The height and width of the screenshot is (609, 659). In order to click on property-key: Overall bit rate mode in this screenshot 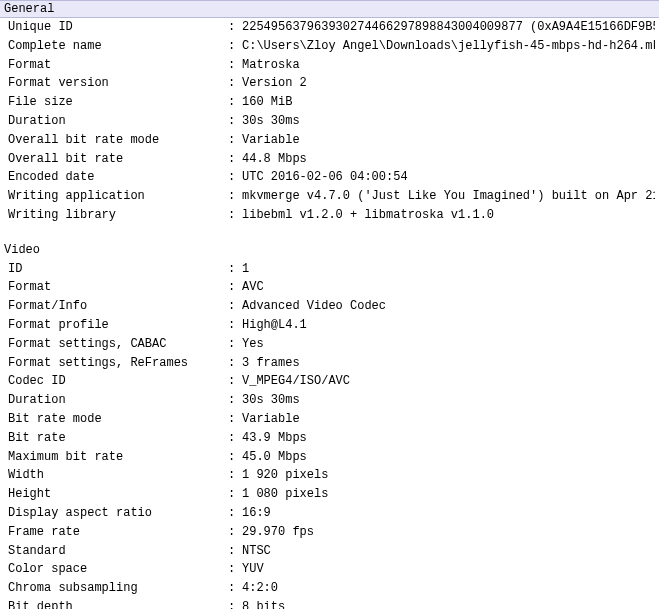, I will do `click(118, 140)`.